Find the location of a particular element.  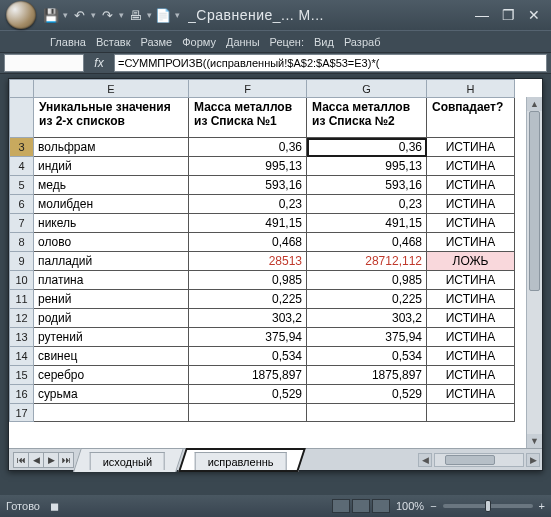

qat-dropdown-icon: ▾ is located at coordinates (65, 15).